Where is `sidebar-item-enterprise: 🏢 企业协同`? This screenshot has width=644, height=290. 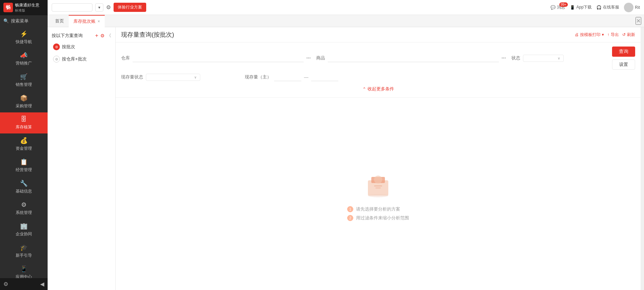 sidebar-item-enterprise: 🏢 企业协同 is located at coordinates (24, 230).